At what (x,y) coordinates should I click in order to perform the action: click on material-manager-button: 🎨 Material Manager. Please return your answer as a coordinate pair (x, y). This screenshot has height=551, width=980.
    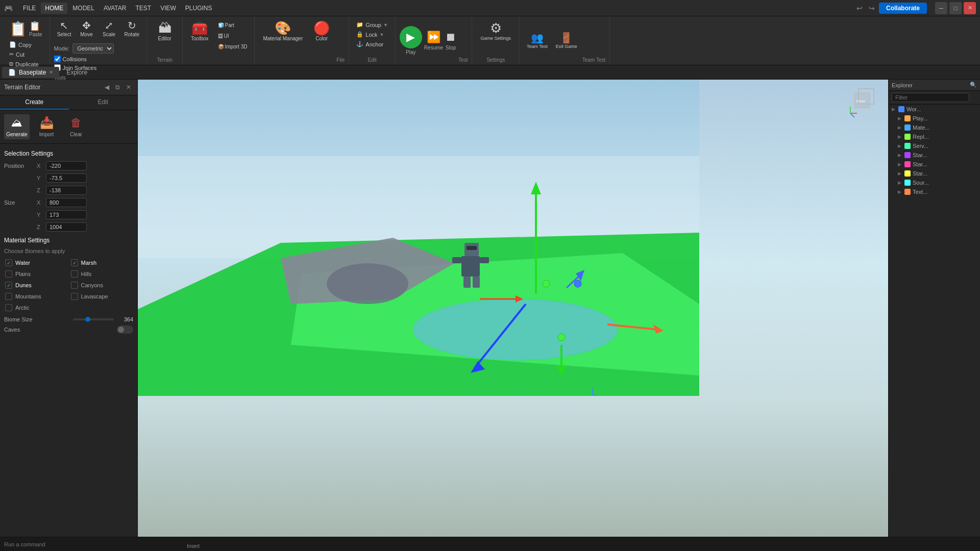
    Looking at the image, I should click on (283, 32).